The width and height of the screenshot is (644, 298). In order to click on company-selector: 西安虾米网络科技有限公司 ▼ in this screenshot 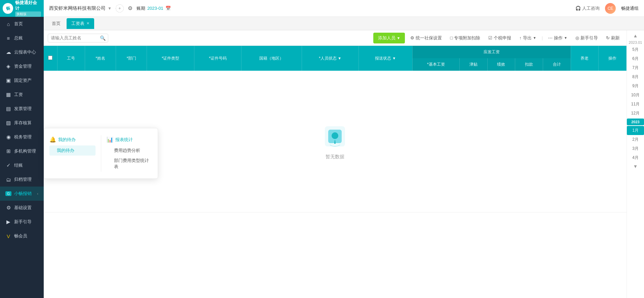, I will do `click(80, 8)`.